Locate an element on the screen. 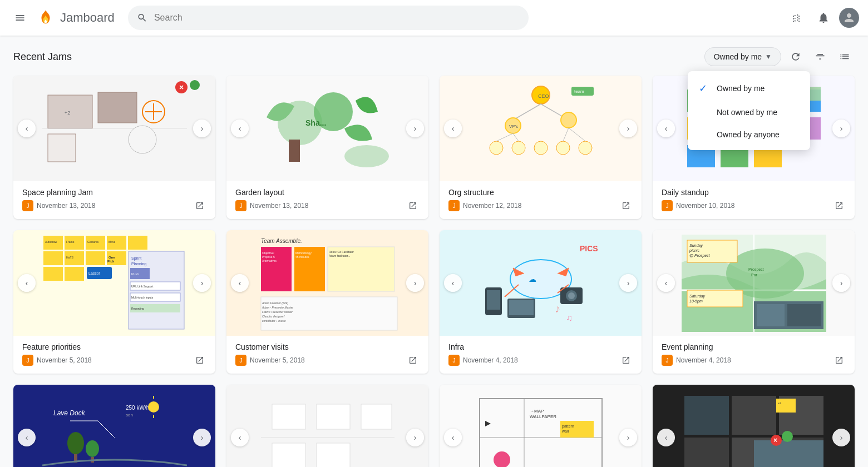 Image resolution: width=868 pixels, height=467 pixels. avatar is located at coordinates (849, 18).